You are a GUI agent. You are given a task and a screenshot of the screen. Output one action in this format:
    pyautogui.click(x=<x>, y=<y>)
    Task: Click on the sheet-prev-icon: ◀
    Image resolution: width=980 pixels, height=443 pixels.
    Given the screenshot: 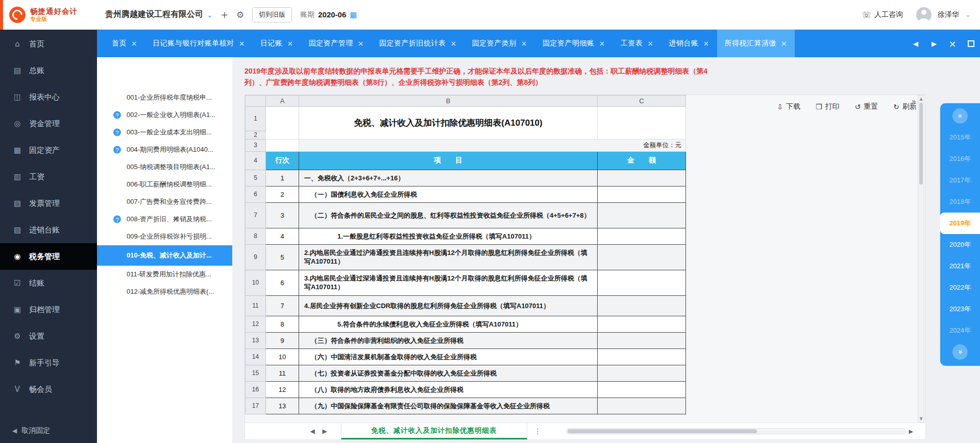 What is the action you would take?
    pyautogui.click(x=312, y=431)
    